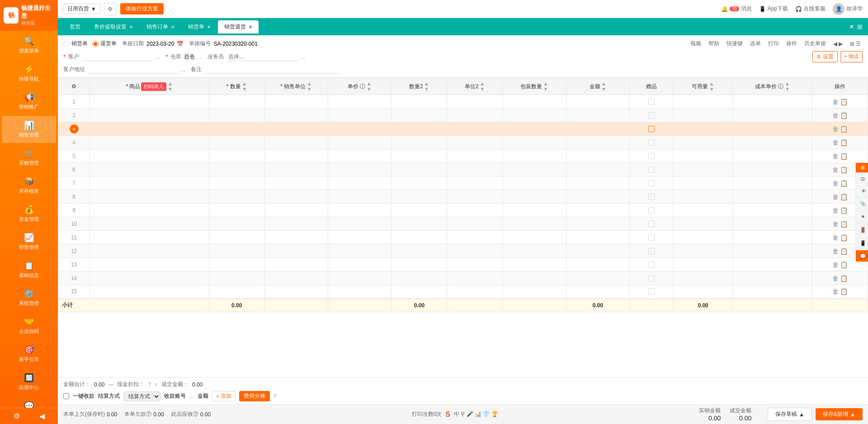  Describe the element at coordinates (255, 396) in the screenshot. I see `expense-split-button: 费用分摊` at that location.